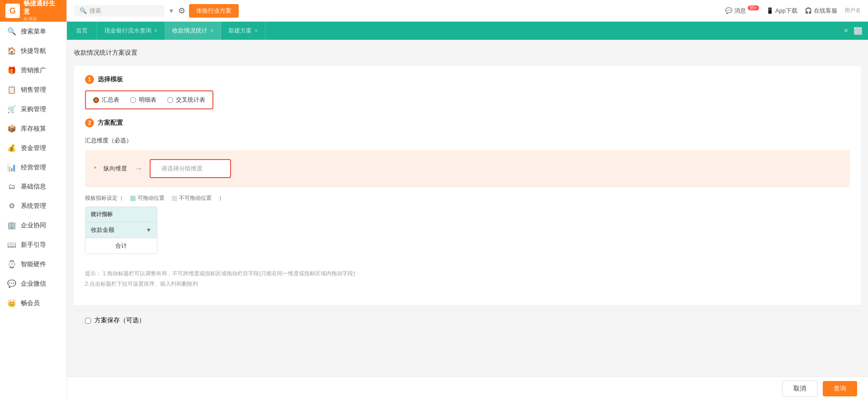  What do you see at coordinates (33, 51) in the screenshot?
I see `sidebar-item-quick-nav: 🏠 快捷导航` at bounding box center [33, 51].